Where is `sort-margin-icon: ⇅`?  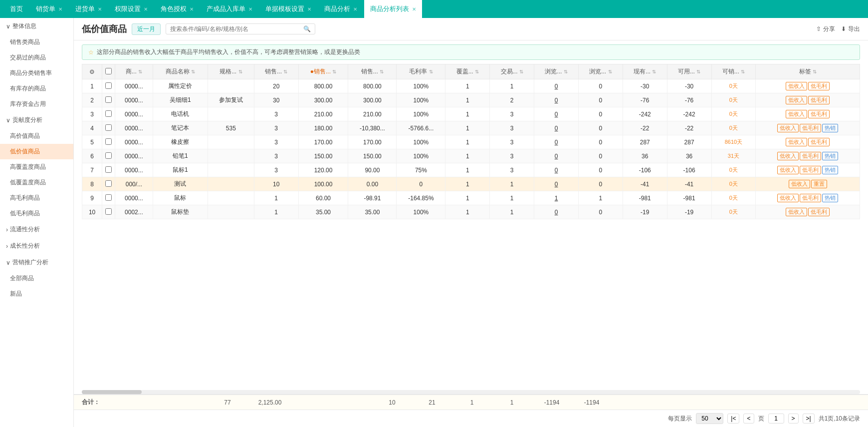
sort-margin-icon: ⇅ is located at coordinates (431, 72).